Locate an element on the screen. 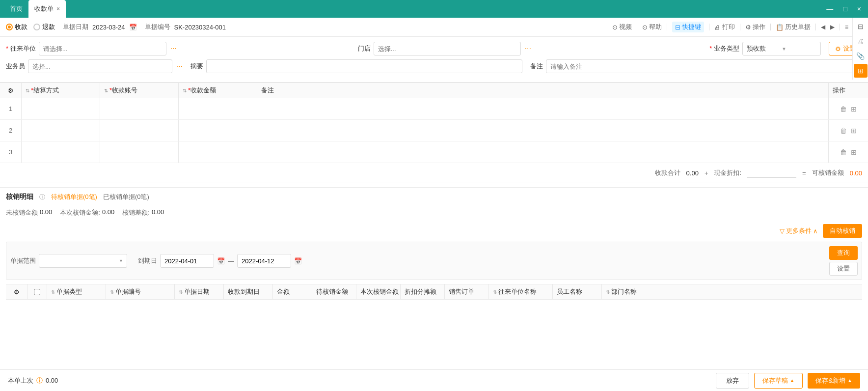 This screenshot has width=868, height=391. select-all-checkbox is located at coordinates (37, 292).